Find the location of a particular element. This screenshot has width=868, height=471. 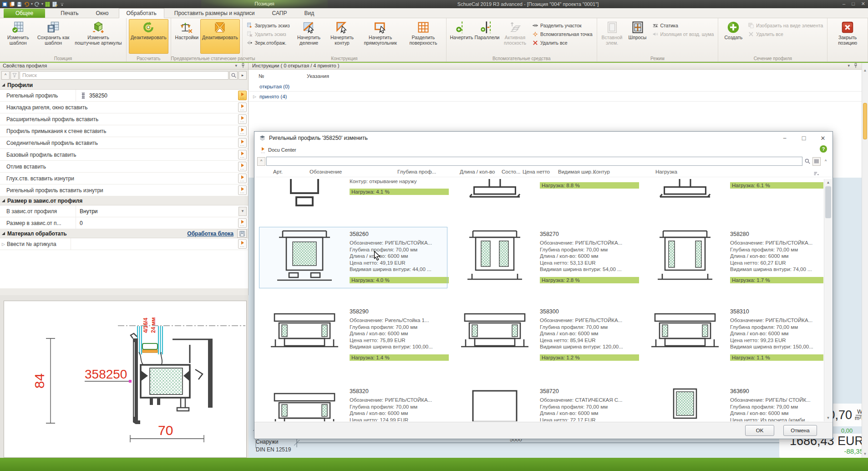

expander-icon: ▷ is located at coordinates (4, 244).